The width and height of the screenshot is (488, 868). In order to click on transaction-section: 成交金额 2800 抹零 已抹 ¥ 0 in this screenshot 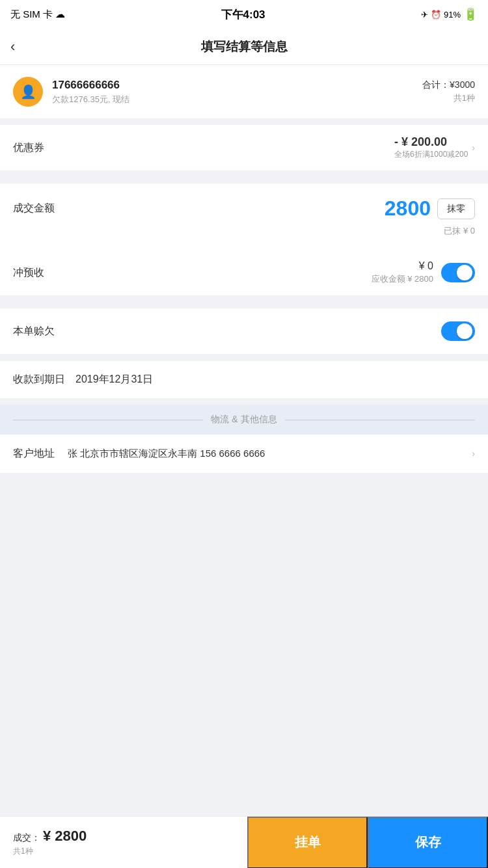, I will do `click(244, 217)`.